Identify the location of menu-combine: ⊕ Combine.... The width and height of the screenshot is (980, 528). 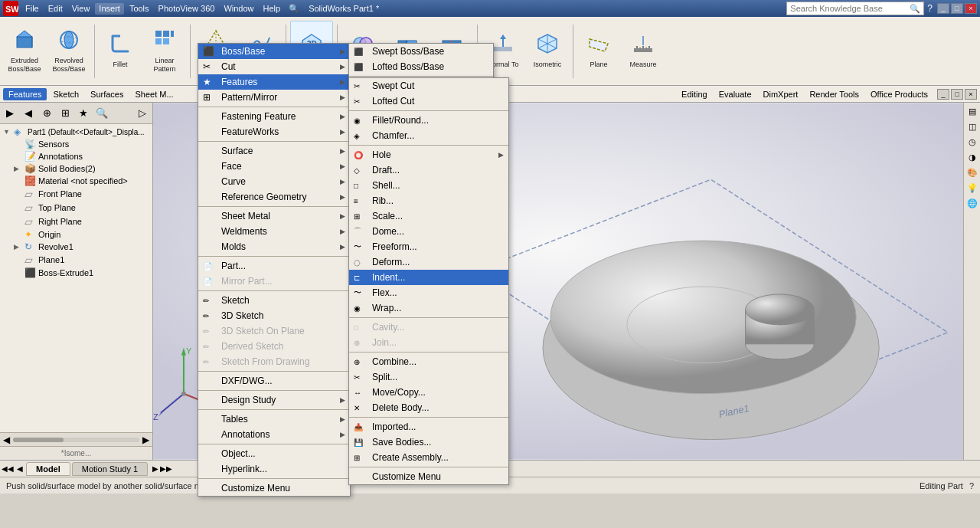
(429, 362).